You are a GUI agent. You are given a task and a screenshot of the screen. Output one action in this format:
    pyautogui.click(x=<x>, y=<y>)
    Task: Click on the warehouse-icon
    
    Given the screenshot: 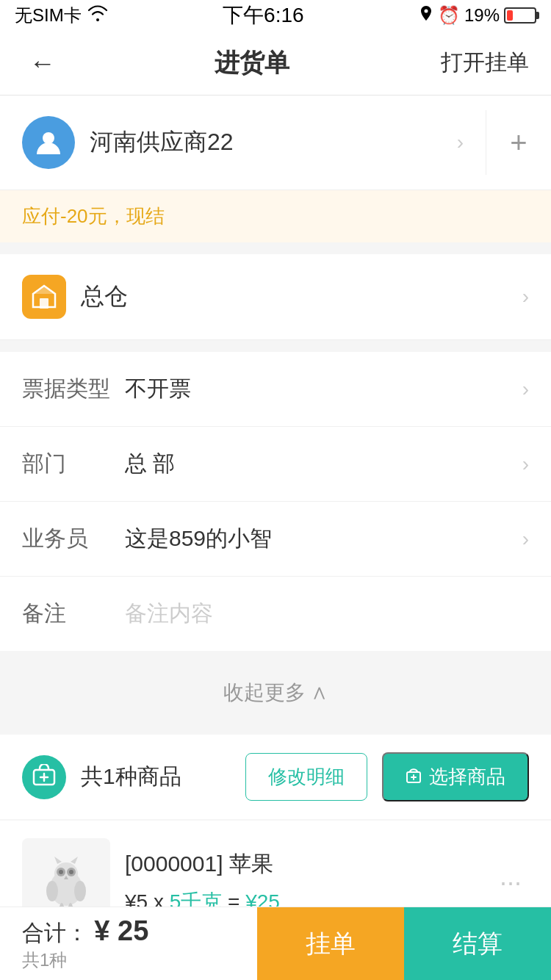 What is the action you would take?
    pyautogui.click(x=44, y=297)
    